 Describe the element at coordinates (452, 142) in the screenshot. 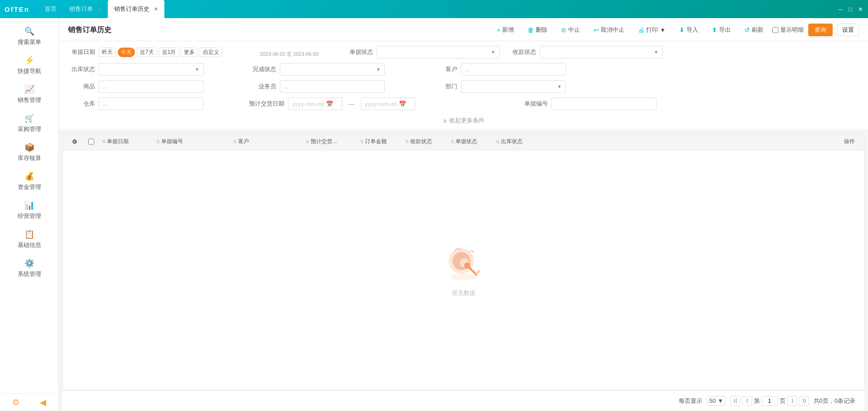

I see `sort-status-icon: ⇅` at that location.